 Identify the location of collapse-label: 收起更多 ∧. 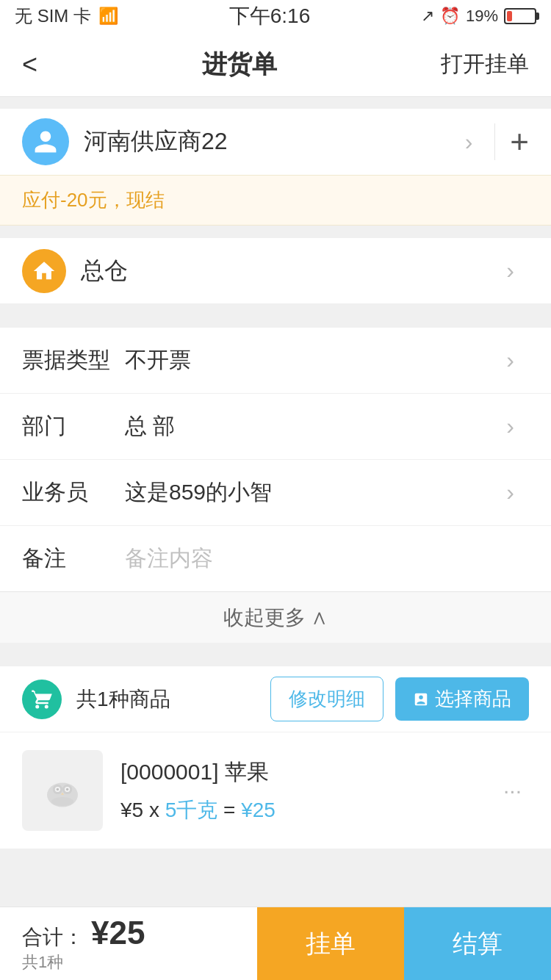
(276, 618).